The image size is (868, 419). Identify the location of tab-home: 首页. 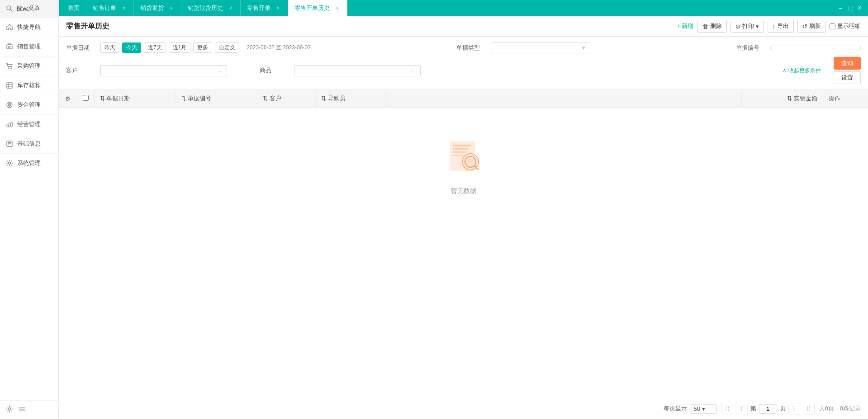
(74, 8).